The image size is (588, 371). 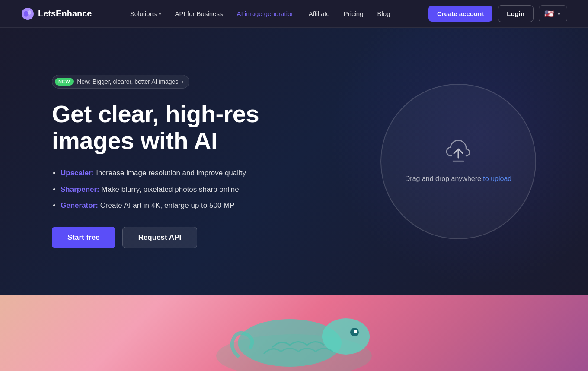 What do you see at coordinates (121, 82) in the screenshot?
I see `new-badge: NEW New: Bigger, clearer, better AI imag…` at bounding box center [121, 82].